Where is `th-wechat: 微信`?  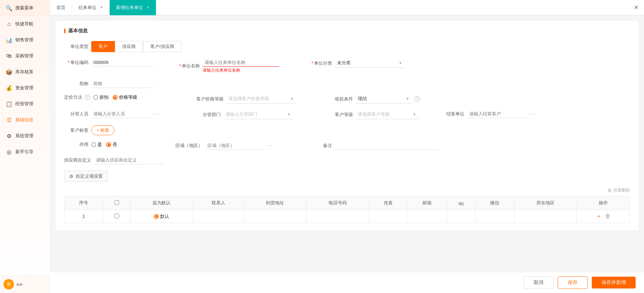 th-wechat: 微信 is located at coordinates (495, 203).